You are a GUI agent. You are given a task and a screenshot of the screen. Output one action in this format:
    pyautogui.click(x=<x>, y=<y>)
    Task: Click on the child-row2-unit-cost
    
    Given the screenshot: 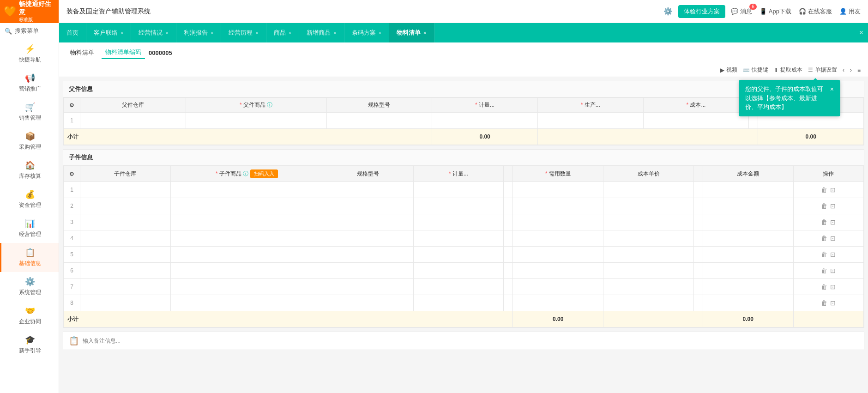 What is the action you would take?
    pyautogui.click(x=649, y=206)
    